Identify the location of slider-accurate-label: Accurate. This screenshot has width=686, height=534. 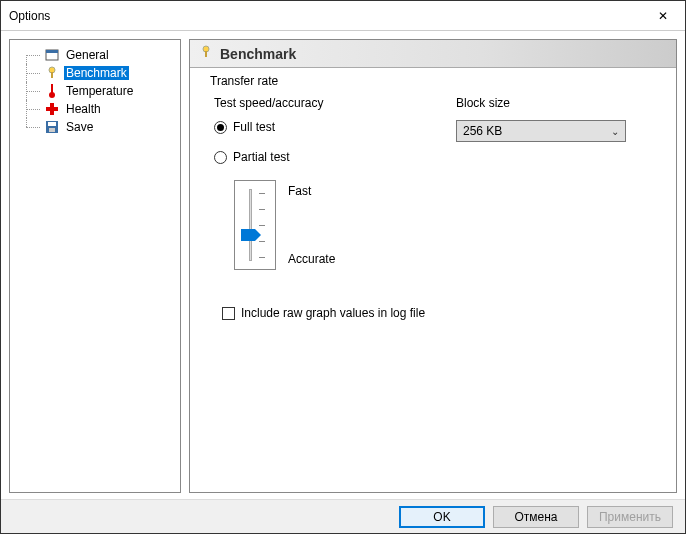
(312, 259).